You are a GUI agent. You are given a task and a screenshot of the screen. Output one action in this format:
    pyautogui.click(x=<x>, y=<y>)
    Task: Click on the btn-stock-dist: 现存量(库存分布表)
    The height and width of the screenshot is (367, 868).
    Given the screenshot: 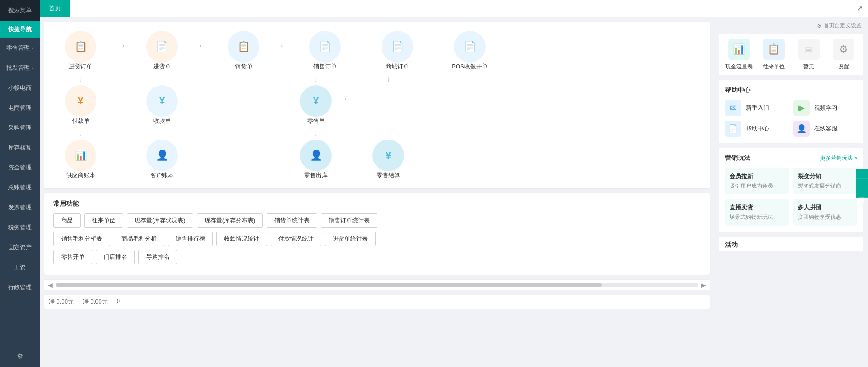 What is the action you would take?
    pyautogui.click(x=230, y=221)
    